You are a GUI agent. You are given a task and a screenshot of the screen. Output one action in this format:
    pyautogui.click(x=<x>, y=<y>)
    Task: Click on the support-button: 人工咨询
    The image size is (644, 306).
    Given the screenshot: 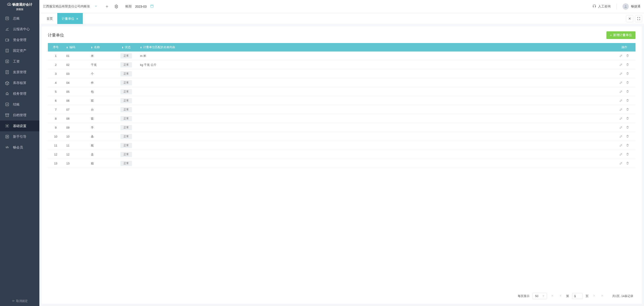 What is the action you would take?
    pyautogui.click(x=602, y=7)
    